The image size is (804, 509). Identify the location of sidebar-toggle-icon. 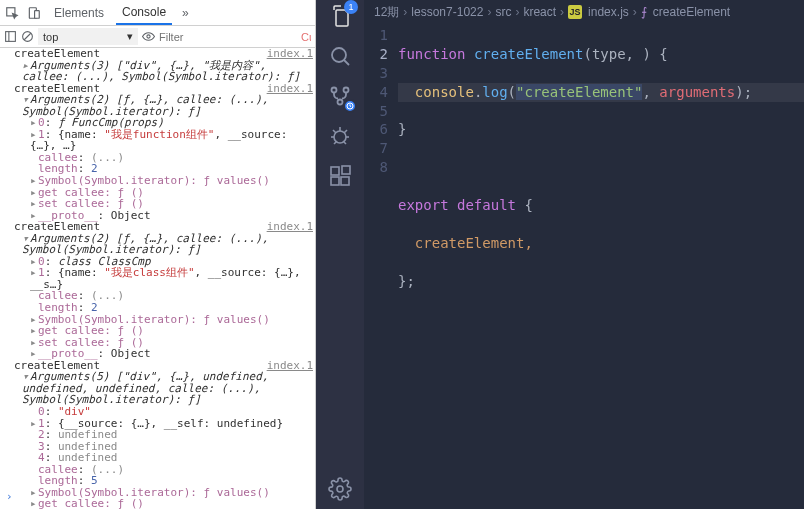
(10, 37).